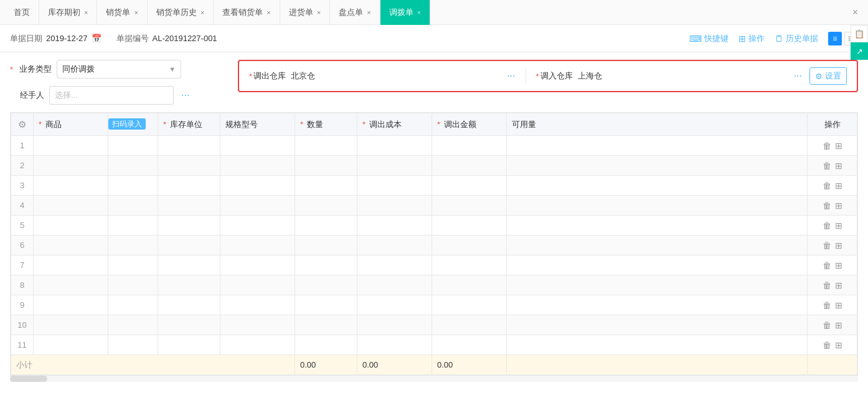  Describe the element at coordinates (798, 76) in the screenshot. I see `dest-warehouse-more-icon: ···` at that location.